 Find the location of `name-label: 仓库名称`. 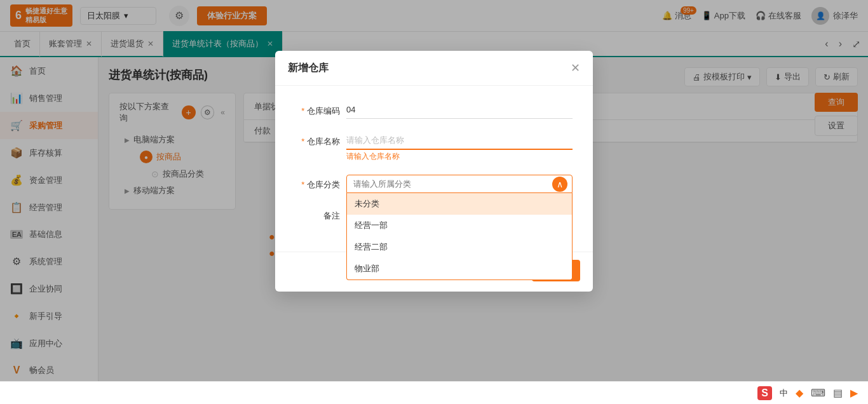

name-label: 仓库名称 is located at coordinates (321, 140).